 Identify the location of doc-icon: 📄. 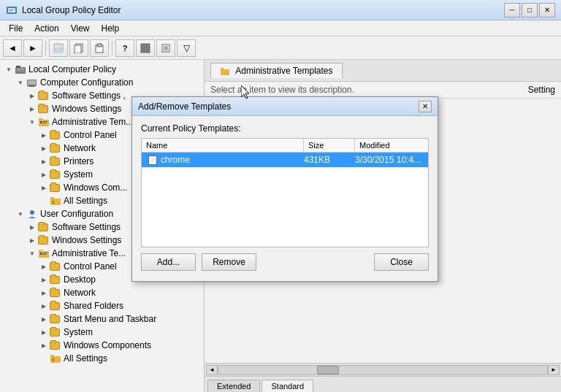
(153, 160).